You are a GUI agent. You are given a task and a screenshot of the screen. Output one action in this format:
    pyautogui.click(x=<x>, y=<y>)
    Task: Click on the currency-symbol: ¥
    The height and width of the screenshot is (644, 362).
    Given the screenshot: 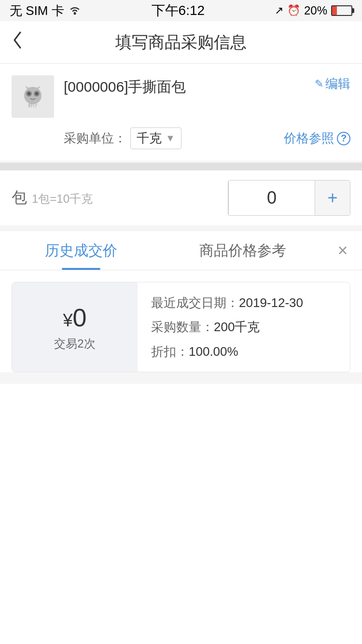 What is the action you would take?
    pyautogui.click(x=68, y=321)
    